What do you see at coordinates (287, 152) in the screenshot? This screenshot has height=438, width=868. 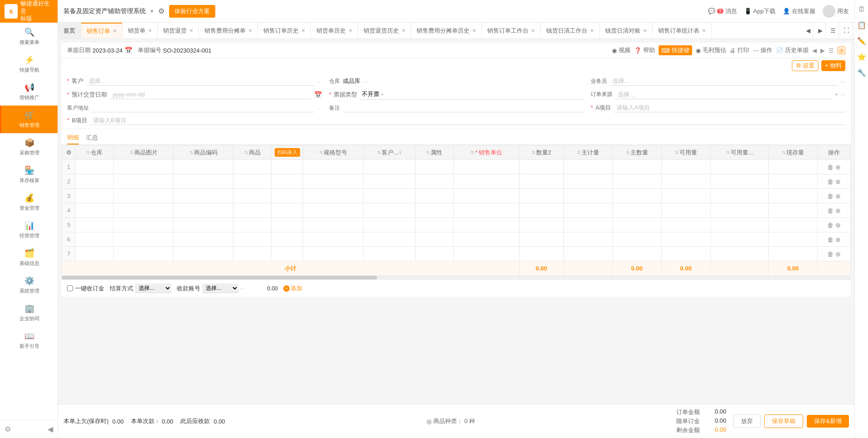 I see `scan-btn: 扫码录入` at bounding box center [287, 152].